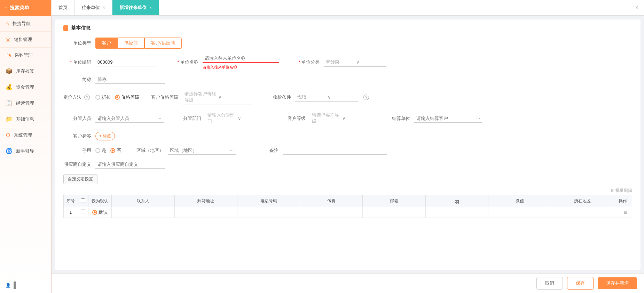 Image resolution: width=644 pixels, height=293 pixels. Describe the element at coordinates (448, 118) in the screenshot. I see `settlement-unit-wrapper: ···` at that location.